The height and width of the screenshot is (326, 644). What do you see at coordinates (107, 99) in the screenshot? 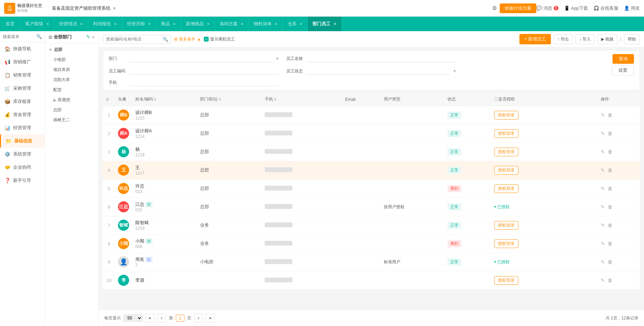
I see `settings-col-icon: ⚙` at bounding box center [107, 99].